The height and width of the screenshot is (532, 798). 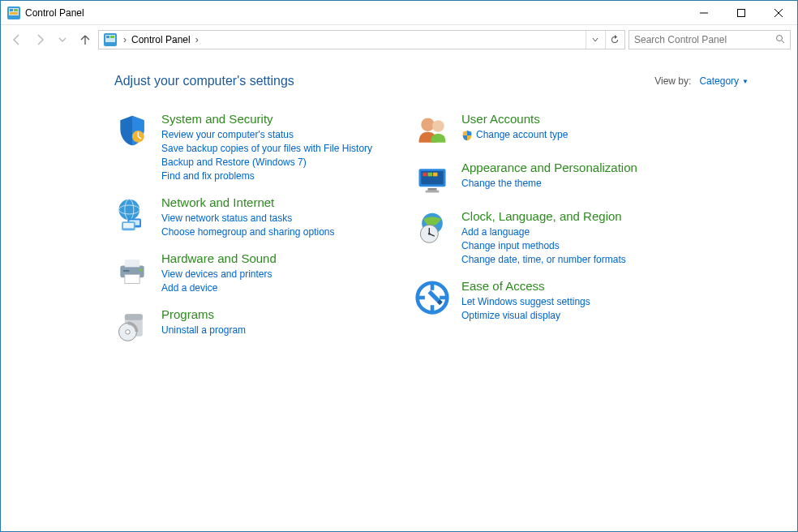 I want to click on category-link: Backup and Restore (Windows 7), so click(x=267, y=162).